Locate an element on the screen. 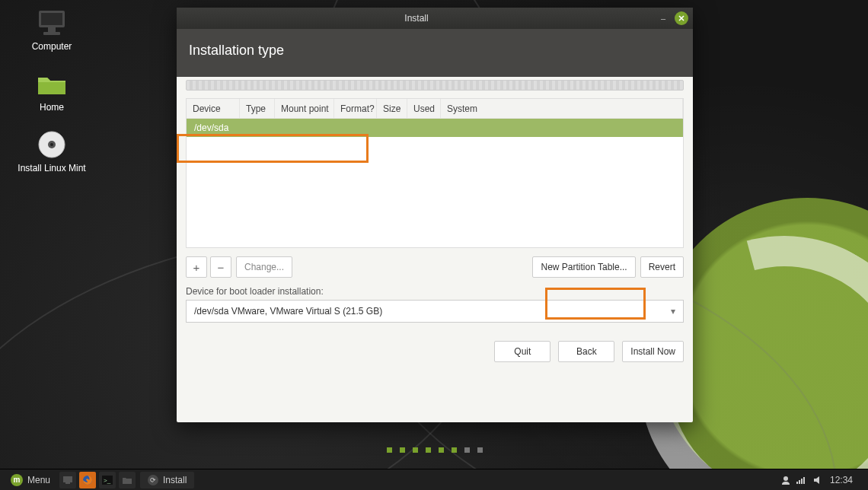 The height and width of the screenshot is (490, 868). partition-actions: + − Change... New Partition Table... Rev… is located at coordinates (435, 267).